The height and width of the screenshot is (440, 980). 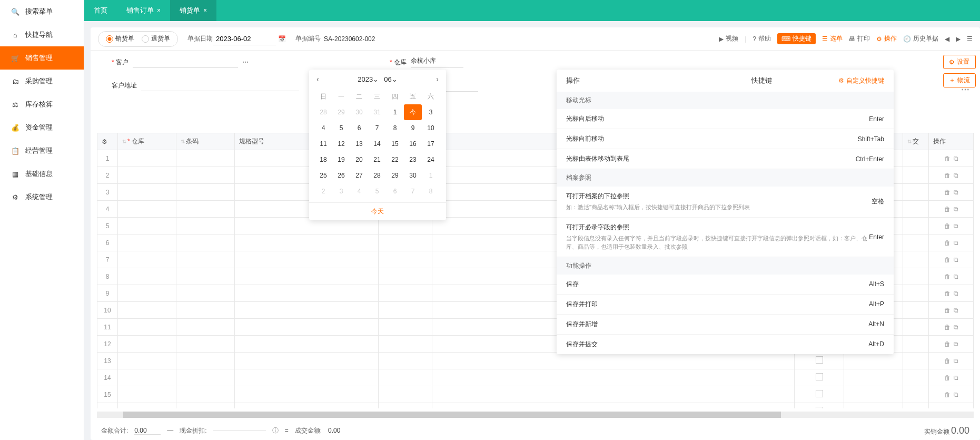 What do you see at coordinates (536, 361) in the screenshot?
I see `table-row: 13🗑⧉` at bounding box center [536, 361].